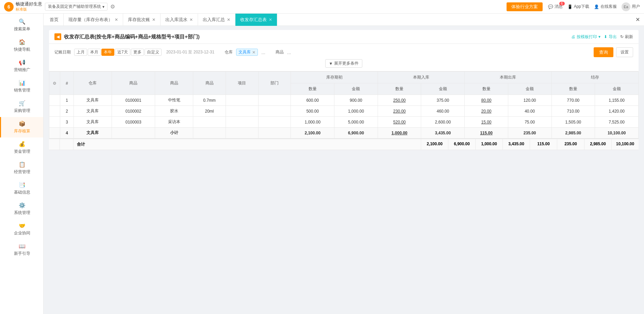  What do you see at coordinates (604, 52) in the screenshot?
I see `query-button: 查询` at bounding box center [604, 52].